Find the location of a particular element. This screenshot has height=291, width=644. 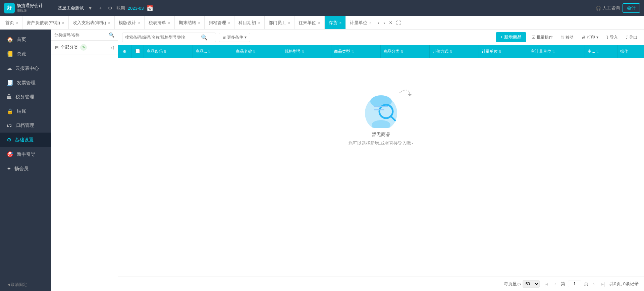

settings-icon: ⚙ is located at coordinates (9, 140).